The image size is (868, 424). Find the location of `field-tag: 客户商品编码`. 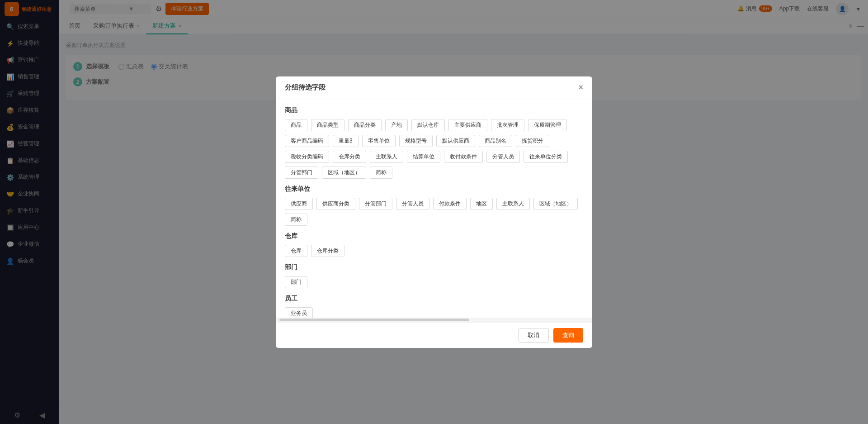

field-tag: 客户商品编码 is located at coordinates (307, 141).